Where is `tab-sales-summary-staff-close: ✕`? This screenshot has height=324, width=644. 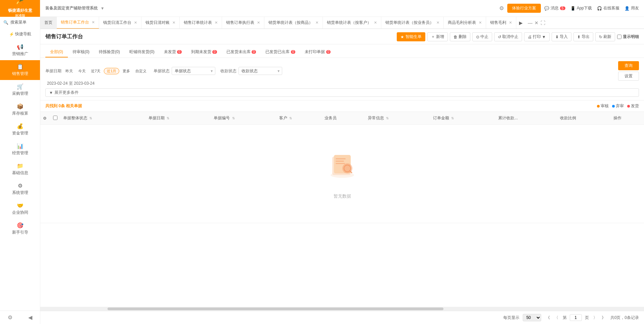 tab-sales-summary-staff-close: ✕ is located at coordinates (438, 23).